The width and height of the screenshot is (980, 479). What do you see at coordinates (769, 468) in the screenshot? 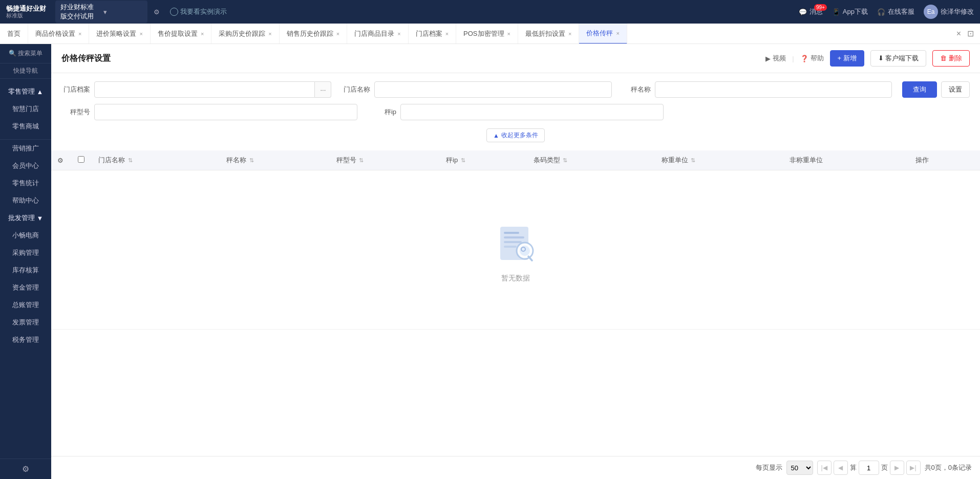
I see `per-page-label: 每页显示` at bounding box center [769, 468].